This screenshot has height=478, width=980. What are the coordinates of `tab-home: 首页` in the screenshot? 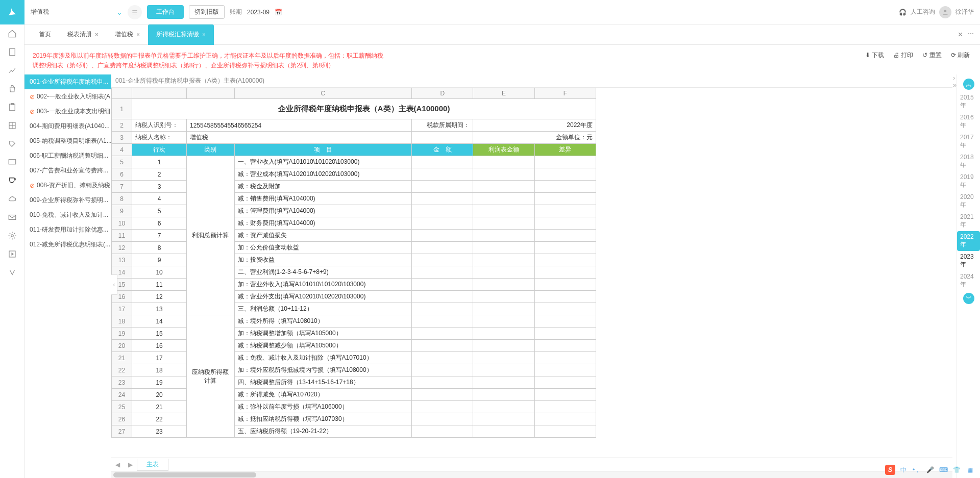 It's located at (45, 35).